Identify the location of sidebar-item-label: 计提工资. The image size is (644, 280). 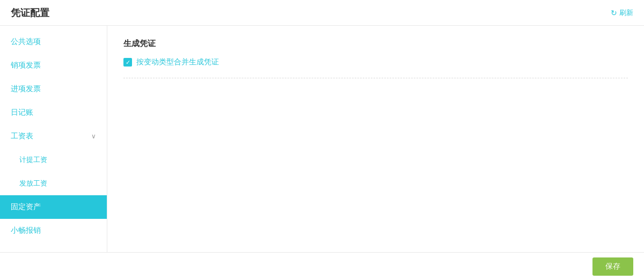
(33, 160).